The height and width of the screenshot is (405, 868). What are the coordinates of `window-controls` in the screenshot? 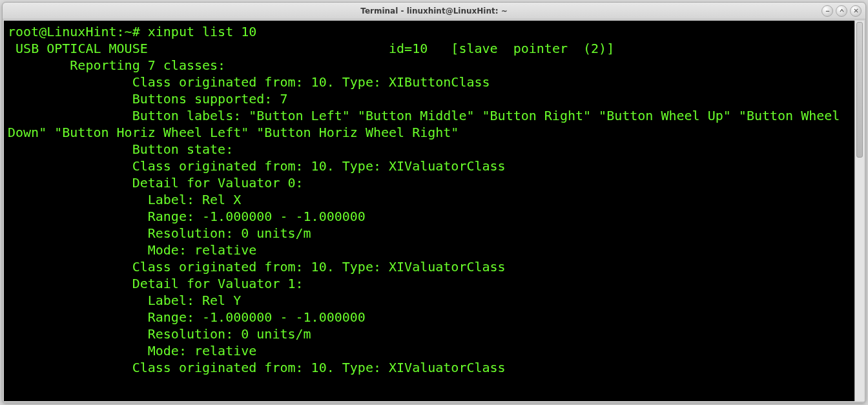 It's located at (842, 11).